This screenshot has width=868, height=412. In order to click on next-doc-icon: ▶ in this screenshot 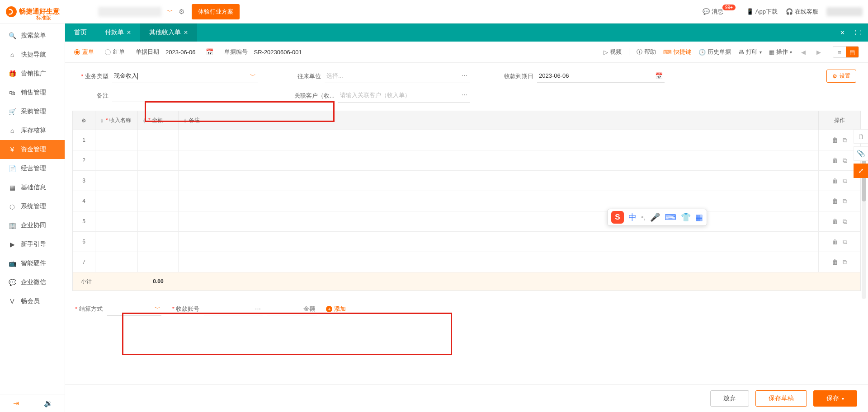, I will do `click(819, 52)`.